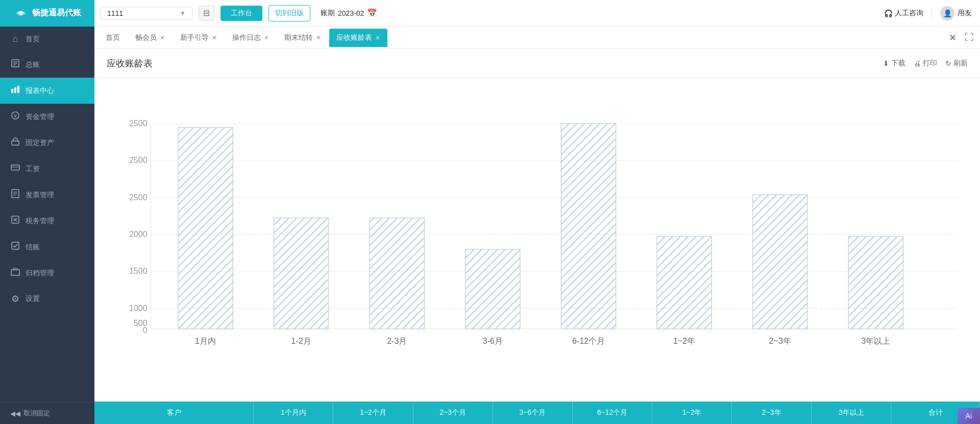 The height and width of the screenshot is (424, 980). What do you see at coordinates (47, 221) in the screenshot?
I see `sidebar-item-tax: 税务管理` at bounding box center [47, 221].